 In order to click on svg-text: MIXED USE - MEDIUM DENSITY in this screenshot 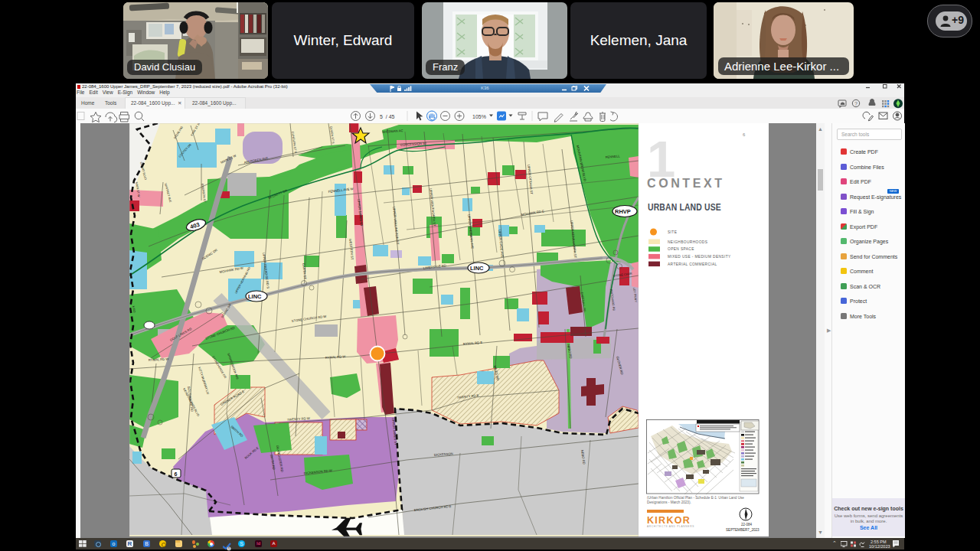, I will do `click(700, 257)`.